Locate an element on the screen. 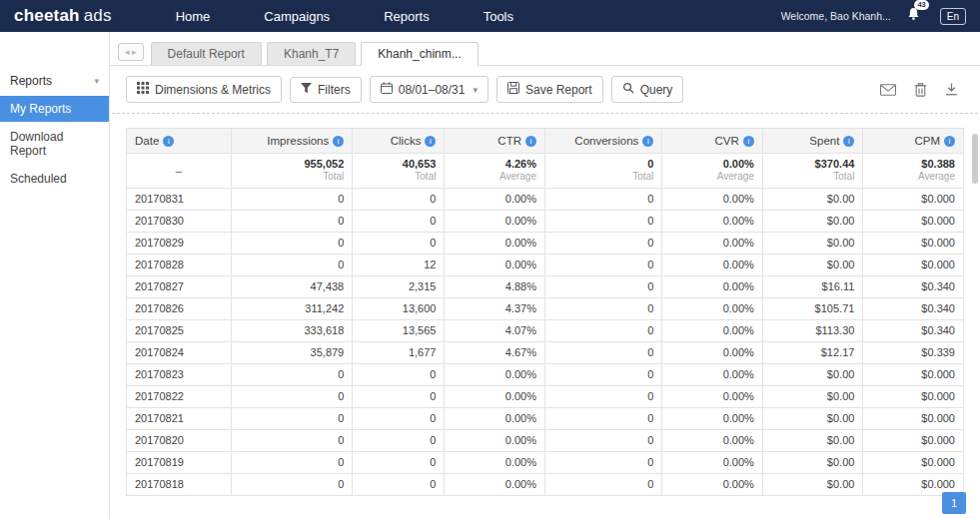 Image resolution: width=980 pixels, height=519 pixels. table-row: 20170819000.00%00.00%$0.00$0.000 is located at coordinates (545, 463).